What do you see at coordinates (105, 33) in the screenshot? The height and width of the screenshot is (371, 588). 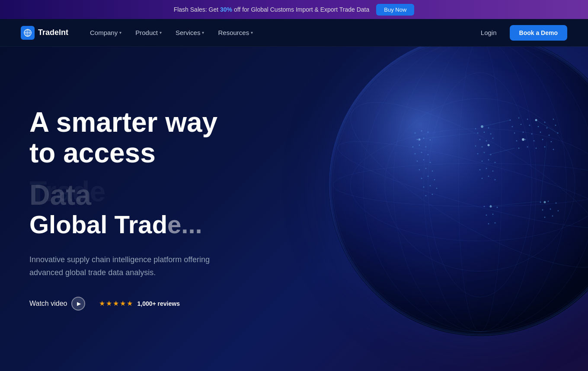 I see `nav-company: Company ▾` at bounding box center [105, 33].